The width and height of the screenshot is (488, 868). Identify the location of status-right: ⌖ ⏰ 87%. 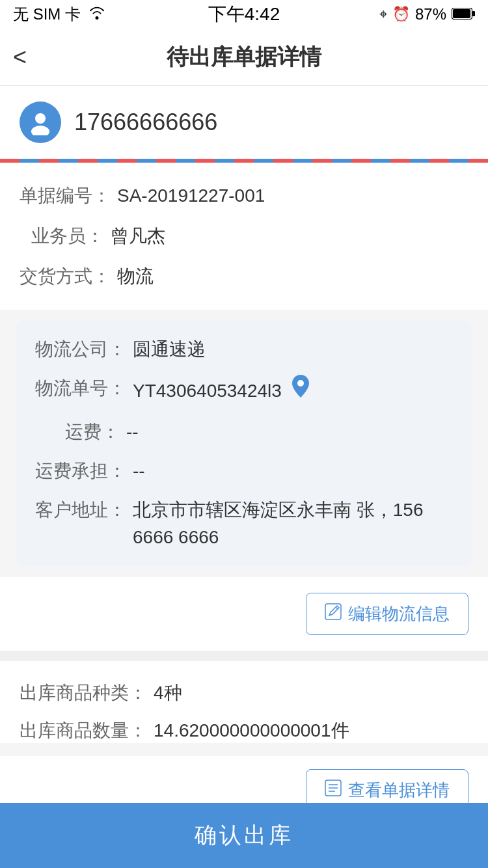
(427, 14).